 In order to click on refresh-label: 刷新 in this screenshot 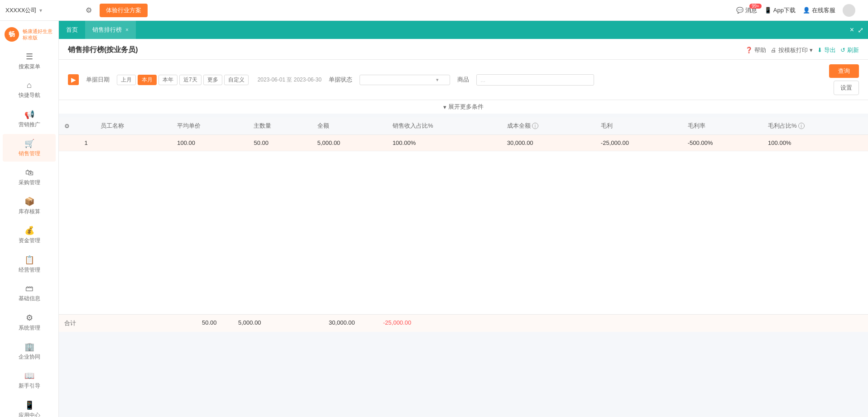, I will do `click(853, 50)`.